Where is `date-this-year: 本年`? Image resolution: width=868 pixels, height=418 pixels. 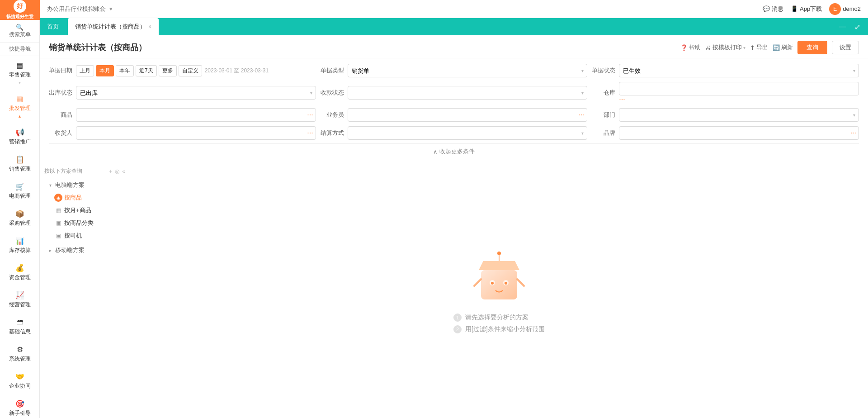 date-this-year: 本年 is located at coordinates (125, 71).